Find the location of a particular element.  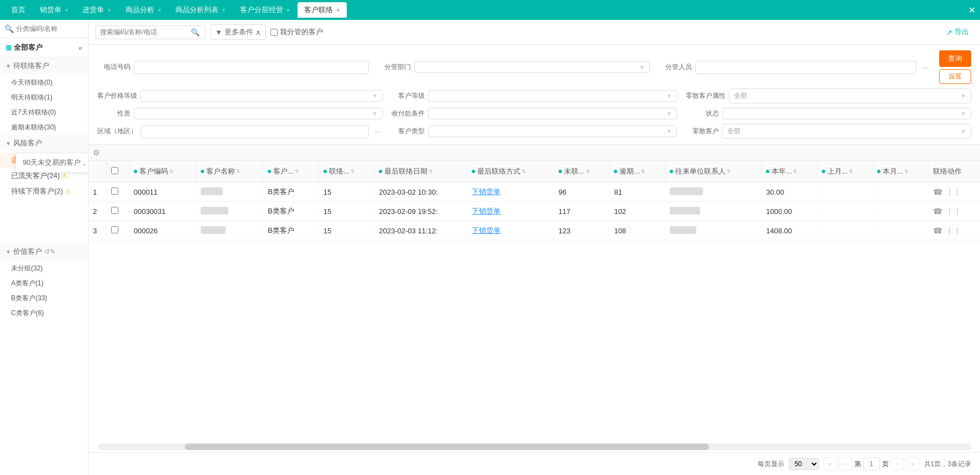

sort-this-year: 本年... is located at coordinates (782, 171).